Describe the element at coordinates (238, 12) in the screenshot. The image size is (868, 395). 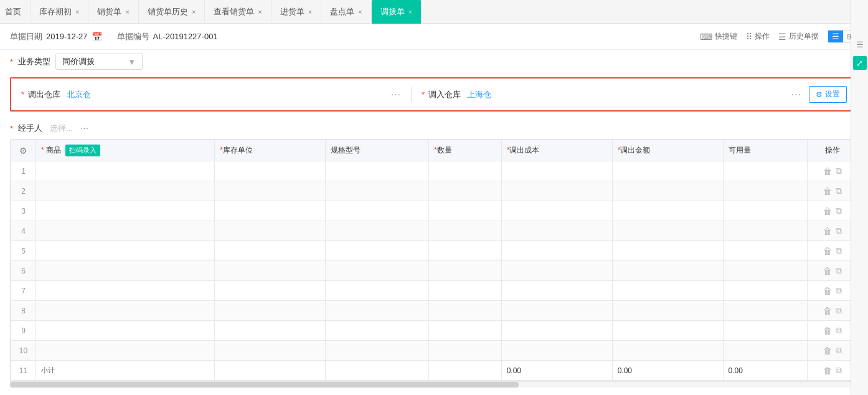
I see `tab-view-sales: 查看销货单 ×` at that location.